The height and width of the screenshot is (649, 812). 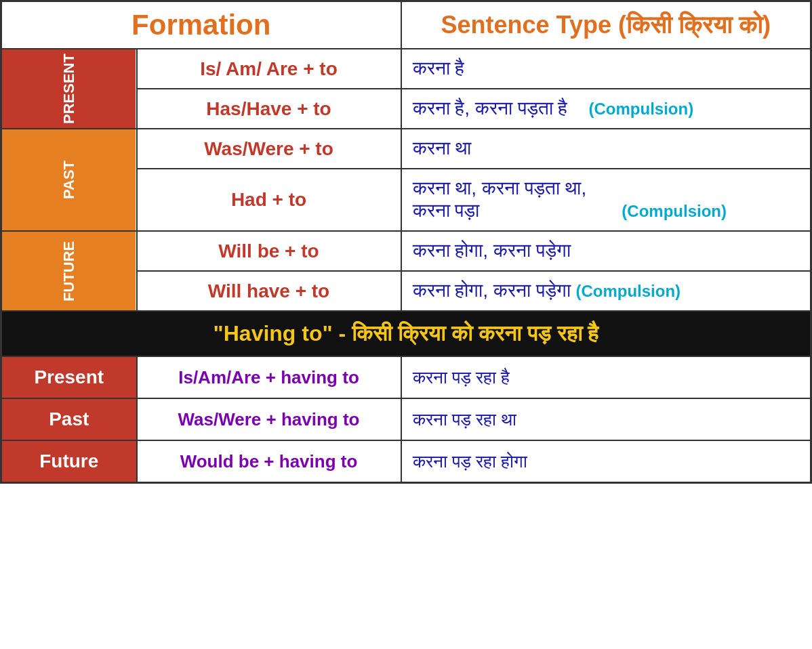 What do you see at coordinates (606, 251) in the screenshot?
I see `sentence-will-be: करना होगा, करना पड़ेगा` at bounding box center [606, 251].